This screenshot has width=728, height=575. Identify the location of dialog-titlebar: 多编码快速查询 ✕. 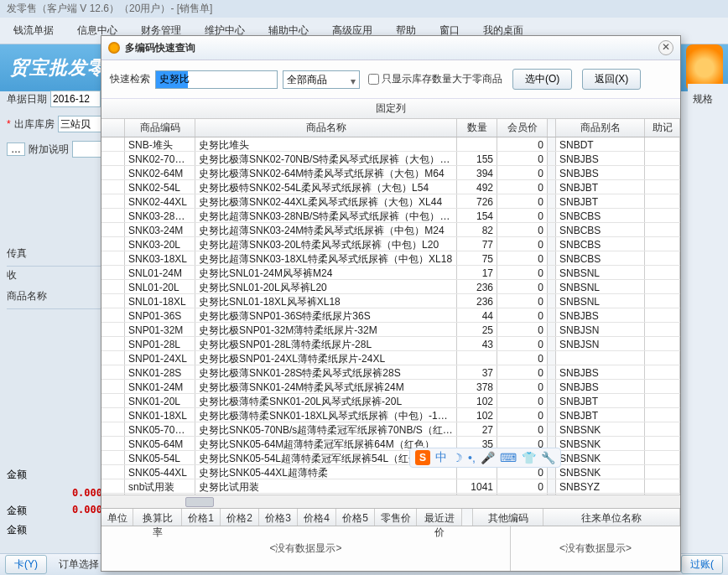
(391, 49).